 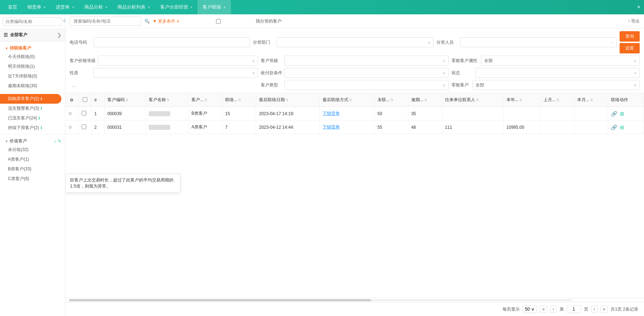 I want to click on sidebar-item-other: 流失预警客户(3)ℹ, so click(x=32, y=108).